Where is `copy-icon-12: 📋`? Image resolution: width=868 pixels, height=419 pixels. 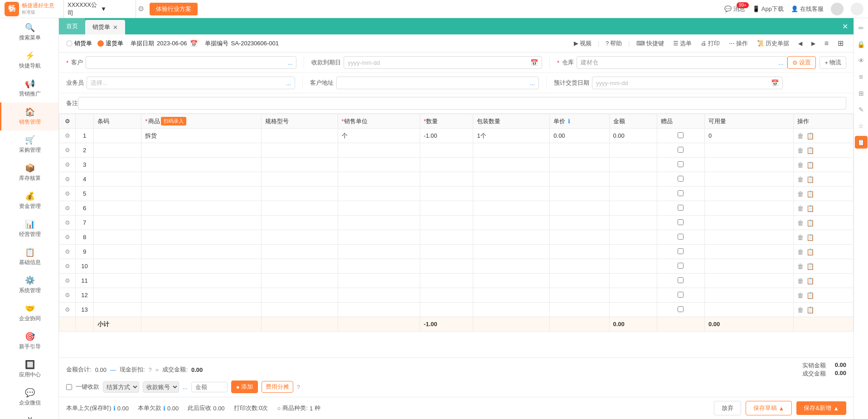 copy-icon-12: 📋 is located at coordinates (810, 310).